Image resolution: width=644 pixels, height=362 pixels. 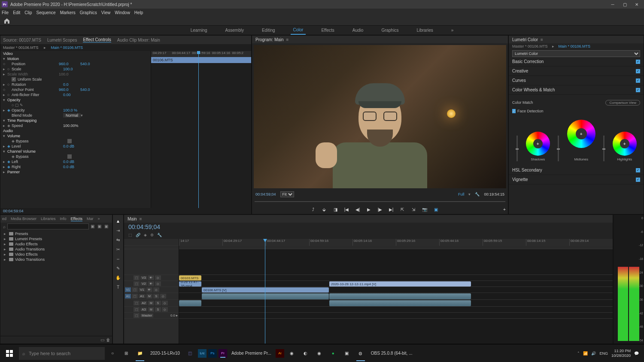 I want to click on tab-libraries: Libraries, so click(x=48, y=219).